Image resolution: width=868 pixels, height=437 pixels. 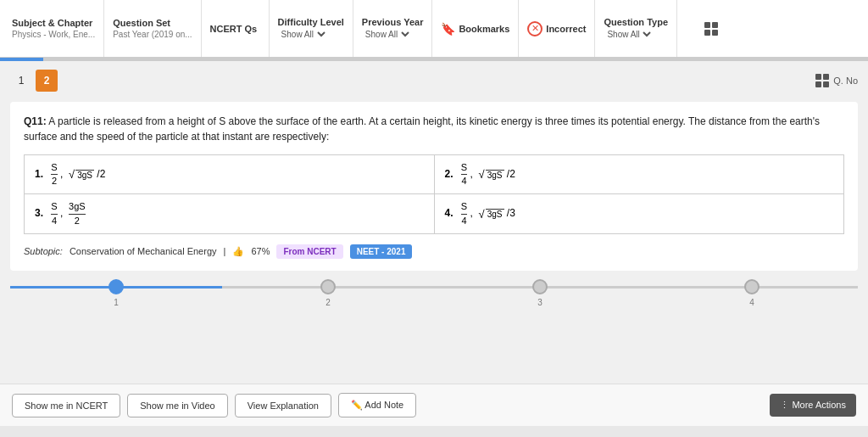 I want to click on step-label-4: 4, so click(x=752, y=302).